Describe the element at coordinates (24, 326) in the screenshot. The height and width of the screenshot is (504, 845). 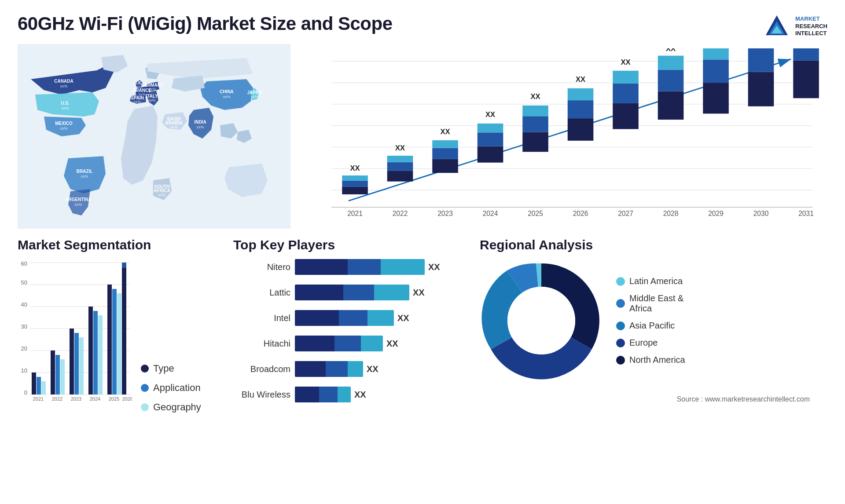
I see `svg-text: 30` at that location.